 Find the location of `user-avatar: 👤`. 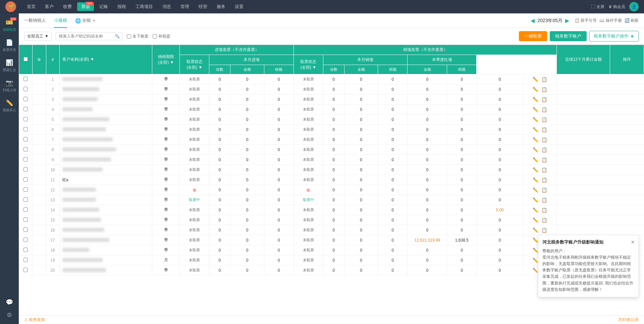

user-avatar: 👤 is located at coordinates (634, 7).